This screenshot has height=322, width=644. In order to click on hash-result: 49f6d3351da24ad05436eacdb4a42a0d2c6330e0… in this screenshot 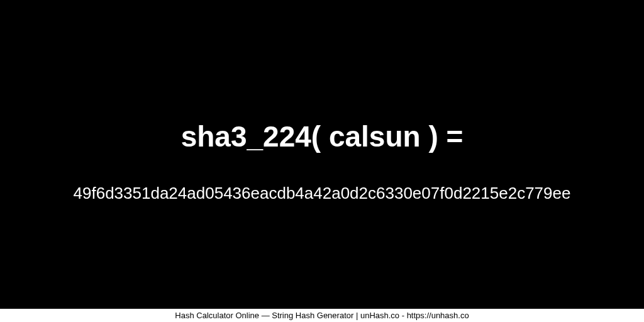, I will do `click(322, 194)`.